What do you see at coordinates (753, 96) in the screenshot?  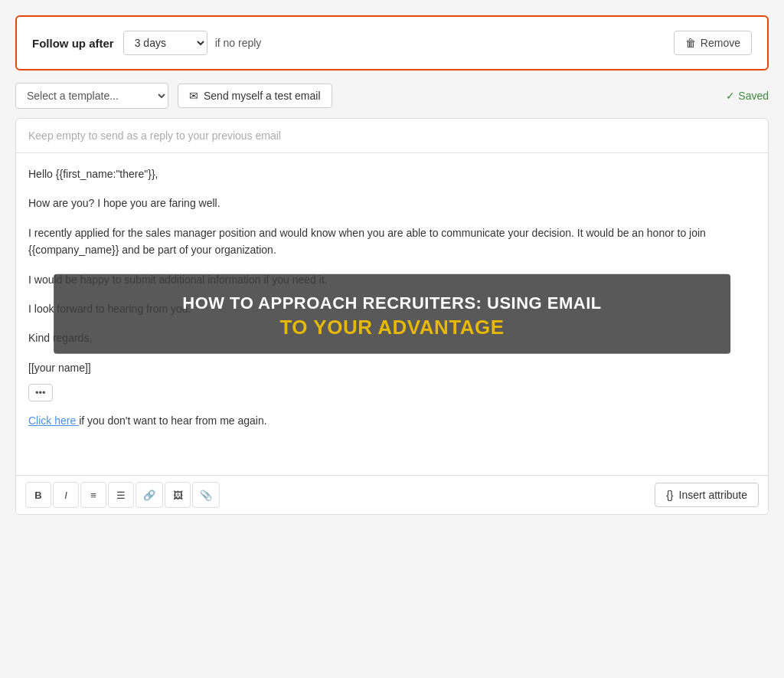 I see `saved-label-text: Saved` at bounding box center [753, 96].